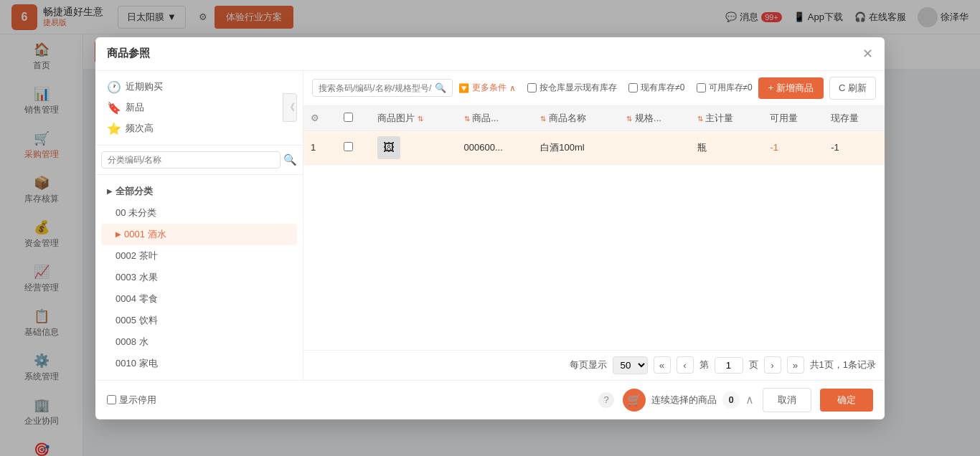 The image size is (980, 456). I want to click on modal-header: 商品参照 ✕, so click(490, 54).